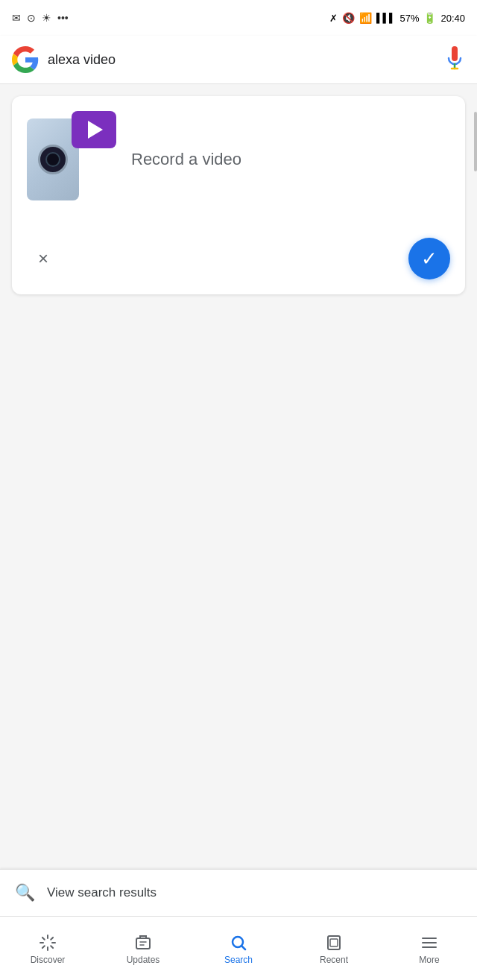 This screenshot has height=980, width=477. I want to click on battery-icon: 🔋, so click(429, 18).